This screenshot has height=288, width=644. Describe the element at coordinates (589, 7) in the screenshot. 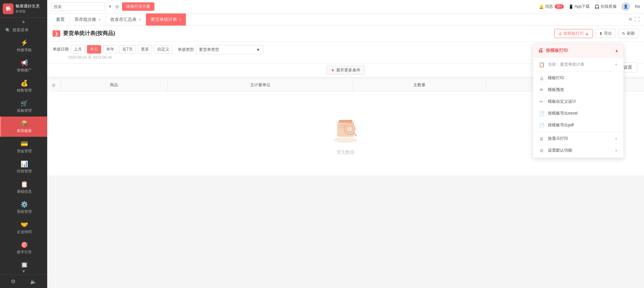

I see `topbar-right: 🔔 消息 99+ 📱 App下载 🎧 在线客服 👤 Rit` at that location.